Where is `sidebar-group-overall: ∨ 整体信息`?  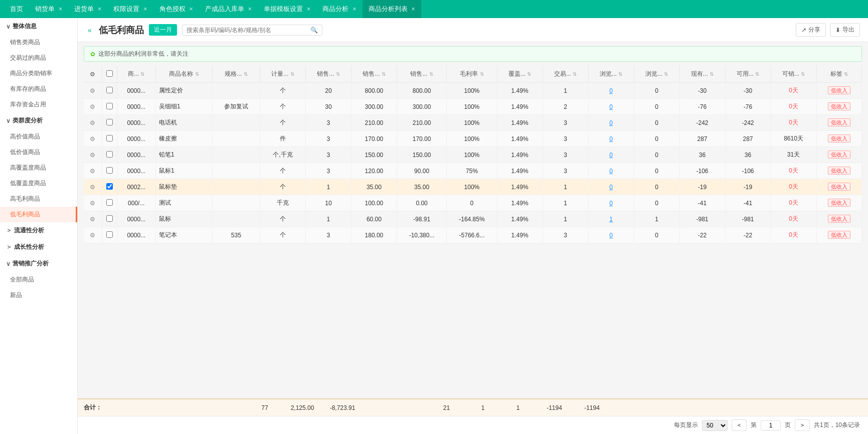
sidebar-group-overall: ∨ 整体信息 is located at coordinates (39, 26).